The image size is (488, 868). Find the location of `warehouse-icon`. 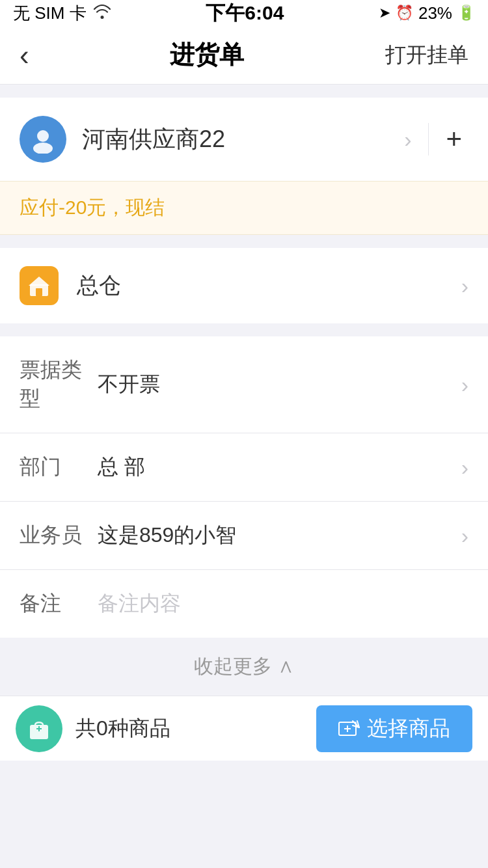

warehouse-icon is located at coordinates (39, 286).